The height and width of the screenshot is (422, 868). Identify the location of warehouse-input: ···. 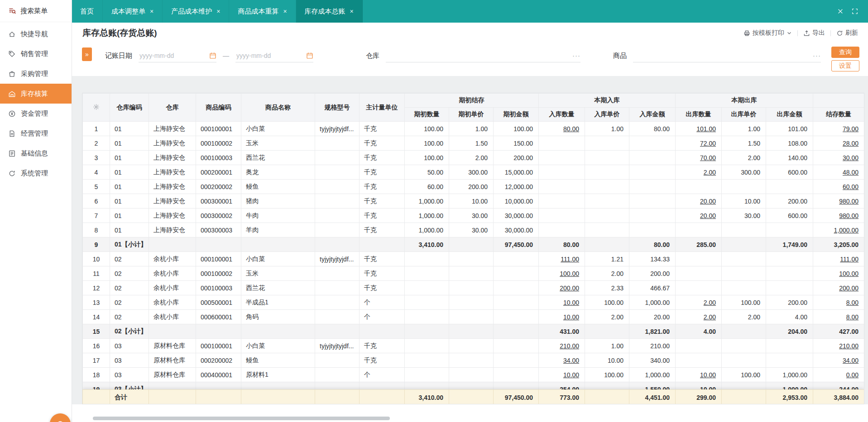
(483, 56).